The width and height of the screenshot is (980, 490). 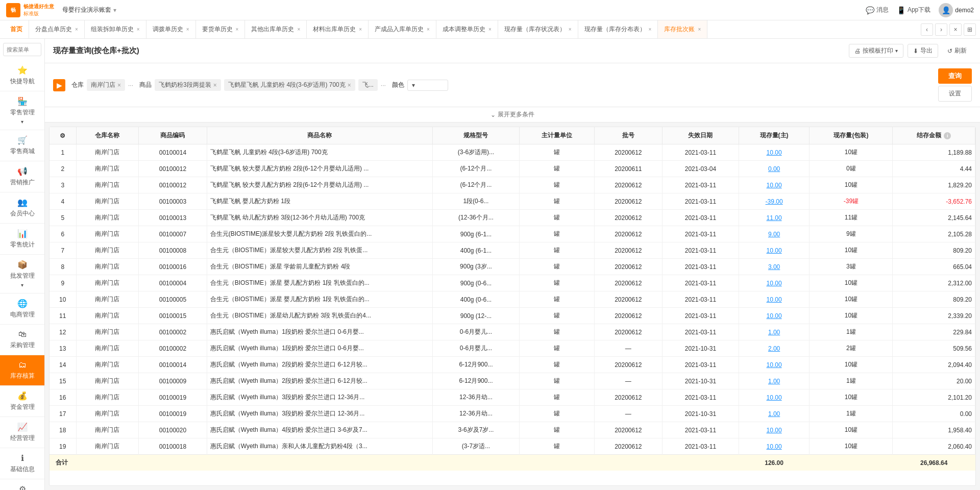 I want to click on enterprise-selector: 母婴行业演示账套 ▾, so click(x=103, y=10).